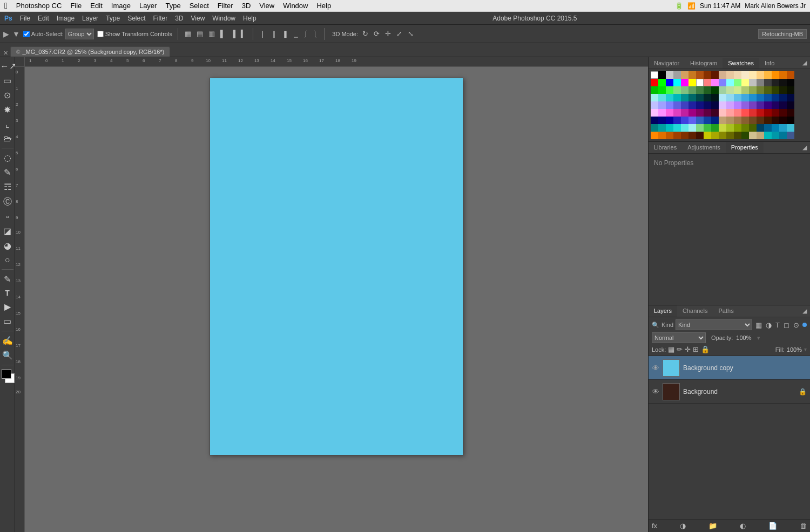  Describe the element at coordinates (274, 33) in the screenshot. I see `distribute-vertical-icon: ❙` at that location.